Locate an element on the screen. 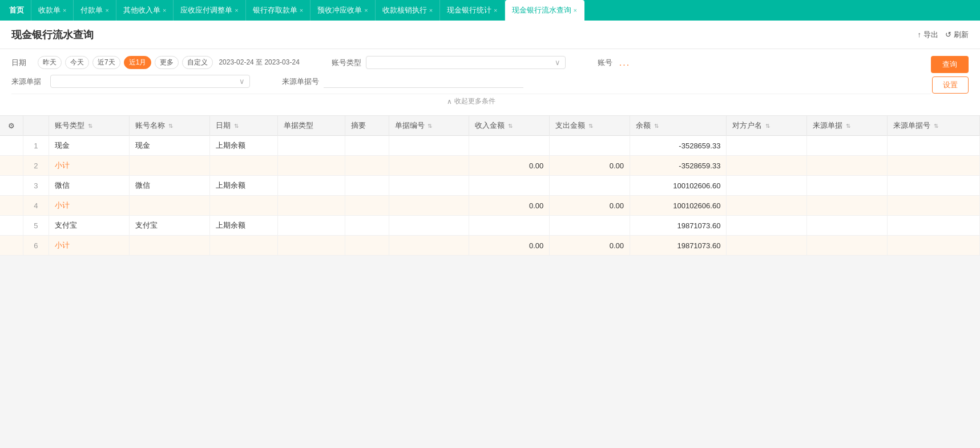  refresh-icon: ↺ is located at coordinates (949, 34).